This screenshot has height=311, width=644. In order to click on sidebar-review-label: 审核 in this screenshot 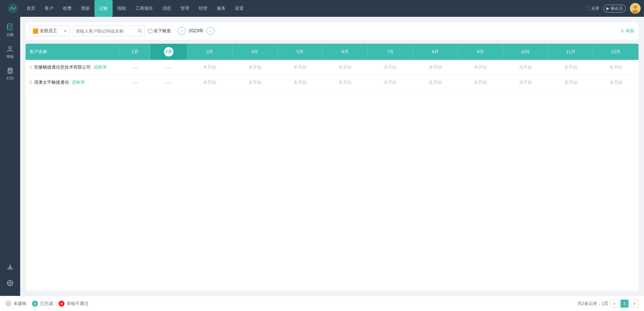, I will do `click(10, 56)`.